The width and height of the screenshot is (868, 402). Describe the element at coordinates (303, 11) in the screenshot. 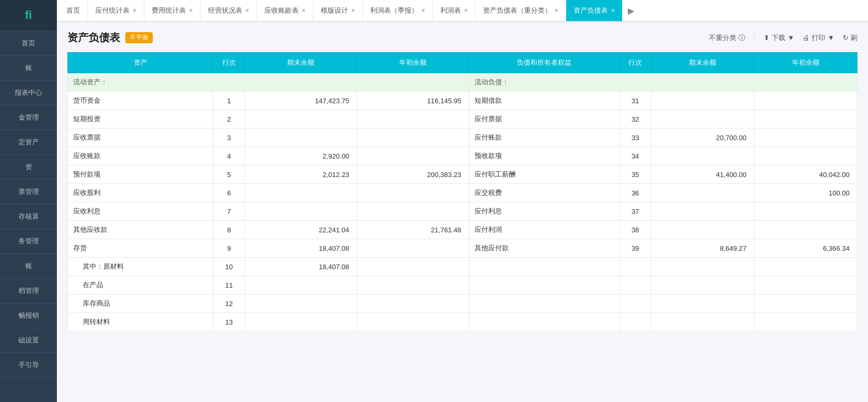

I see `tab-close-ar: ×` at that location.